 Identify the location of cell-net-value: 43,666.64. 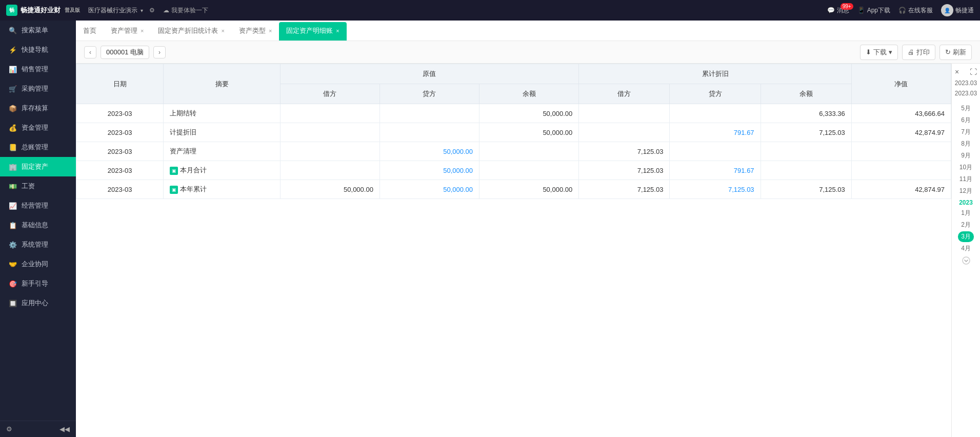
(901, 114).